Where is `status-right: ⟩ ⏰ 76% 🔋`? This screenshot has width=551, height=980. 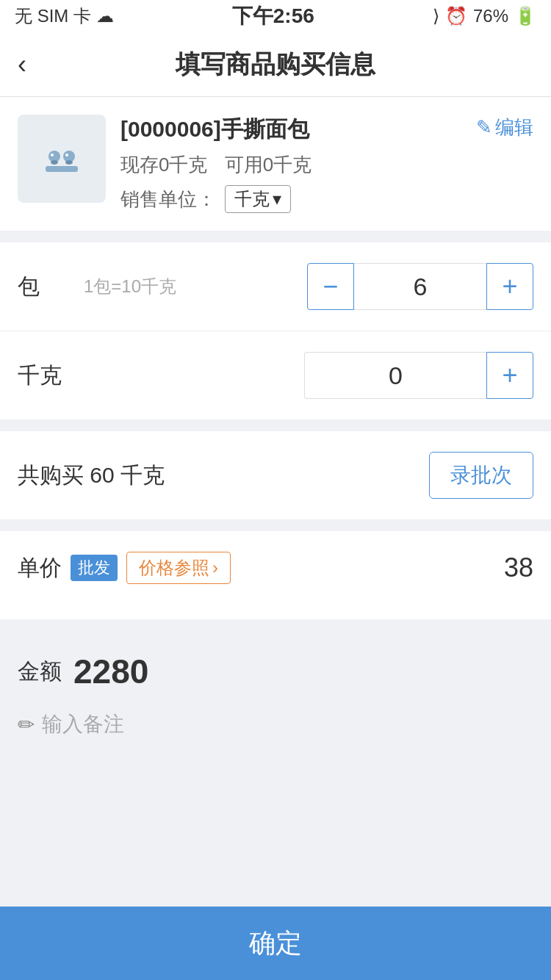 status-right: ⟩ ⏰ 76% 🔋 is located at coordinates (485, 16).